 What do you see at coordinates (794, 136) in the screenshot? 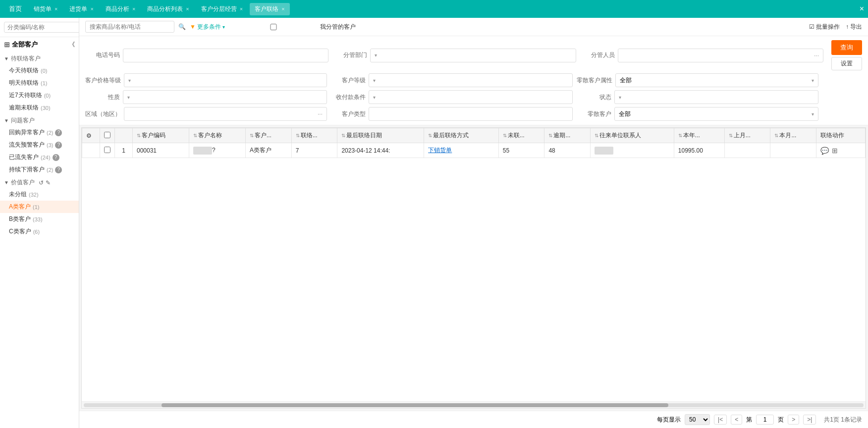
I see `col-header-this-month: ⇅本月...` at bounding box center [794, 136].